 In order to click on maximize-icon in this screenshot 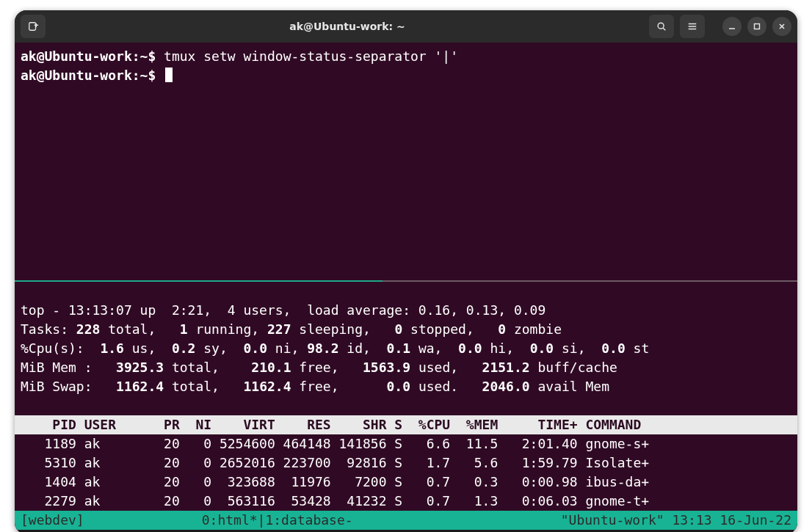, I will do `click(757, 26)`.